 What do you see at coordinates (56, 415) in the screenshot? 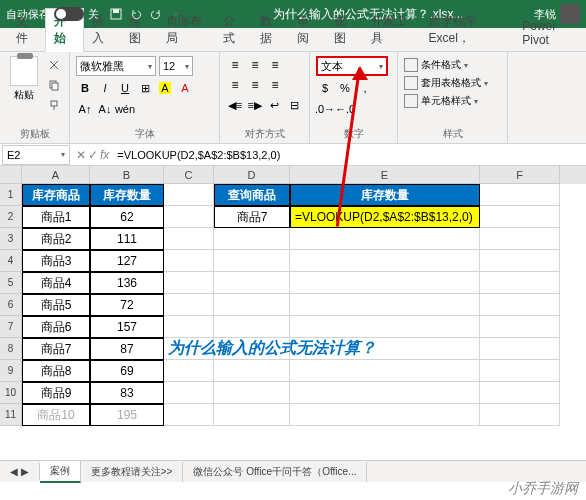
I see `cell: 商品10` at bounding box center [56, 415].